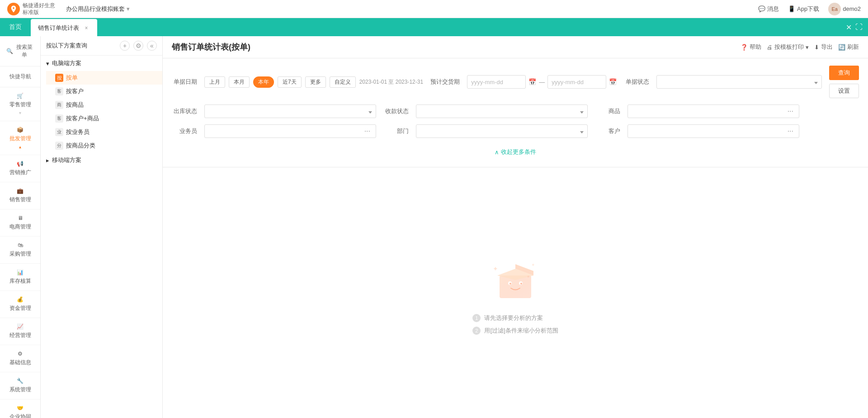  Describe the element at coordinates (15, 27) in the screenshot. I see `tab-home: 首页` at that location.